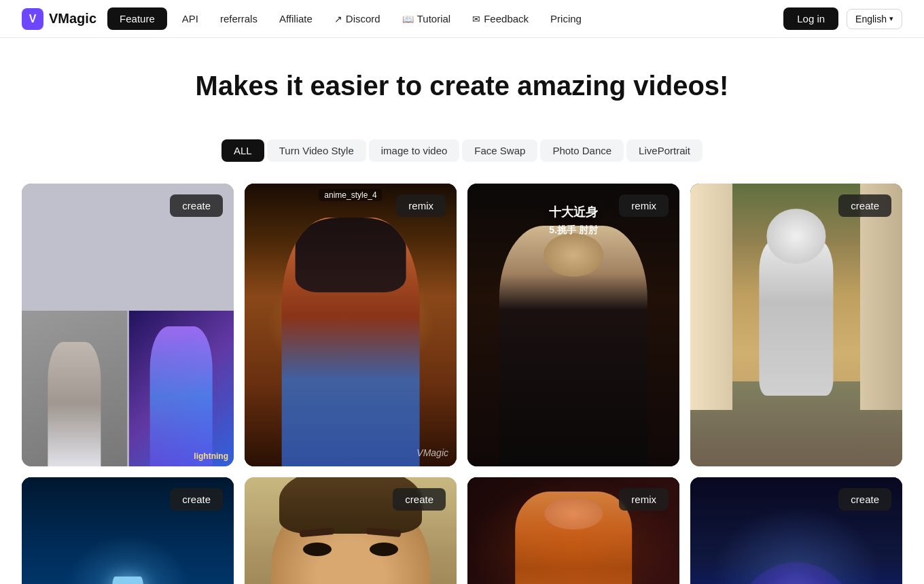 The width and height of the screenshot is (924, 584). I want to click on card-4: create, so click(796, 325).